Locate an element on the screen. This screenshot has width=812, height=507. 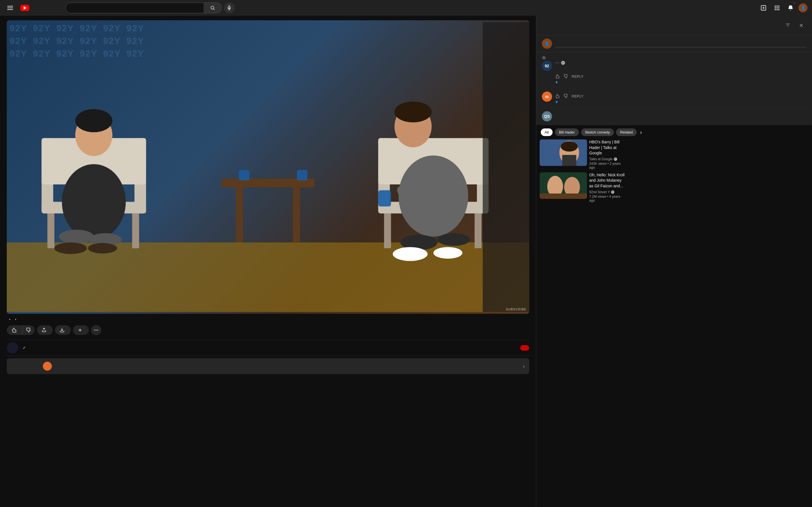
comment-body: ✓ is located at coordinates (680, 72).